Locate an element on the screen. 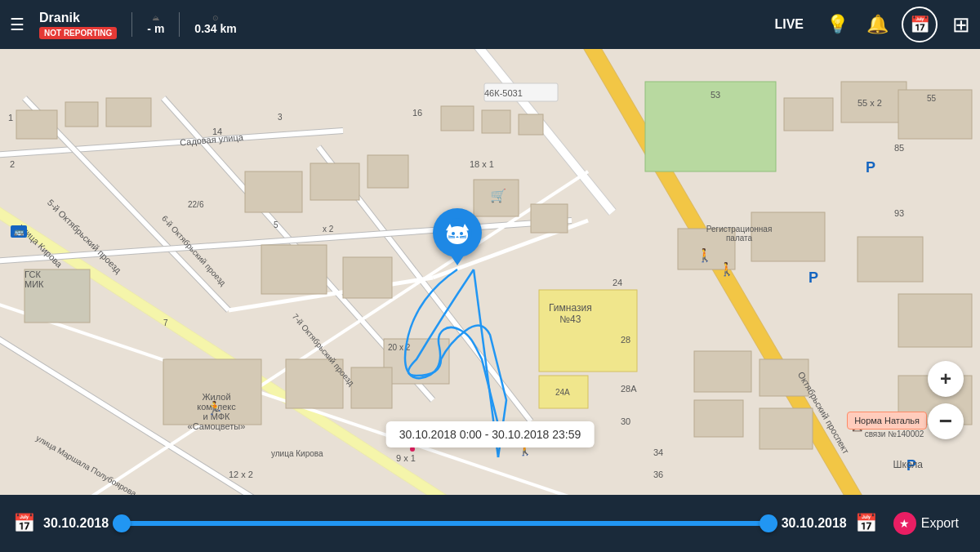 The image size is (980, 552). calendar-button: 📅 is located at coordinates (920, 24).